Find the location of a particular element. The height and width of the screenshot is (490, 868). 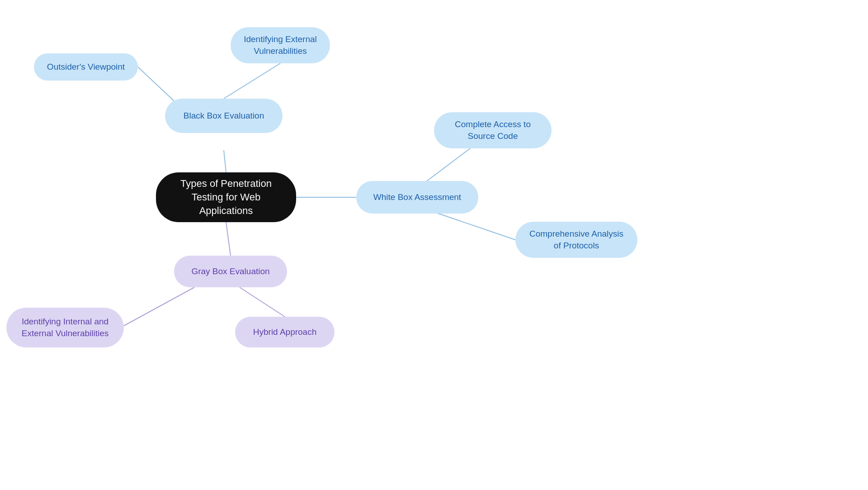

ext-vuln-label: Identifying External Vulnerabilities is located at coordinates (280, 45).